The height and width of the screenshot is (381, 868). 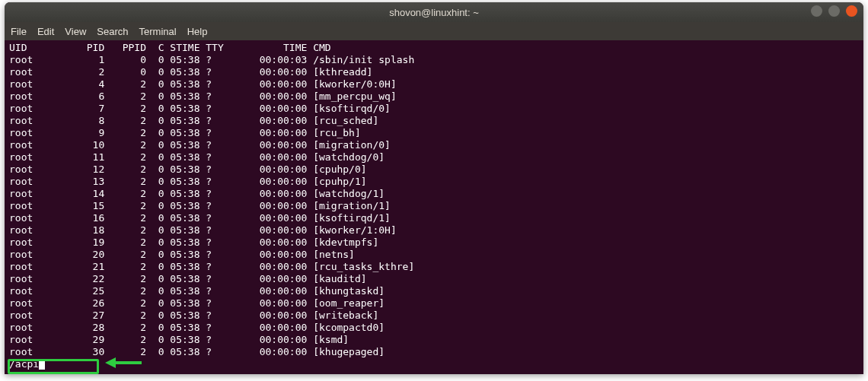 I want to click on minimize-button, so click(x=816, y=11).